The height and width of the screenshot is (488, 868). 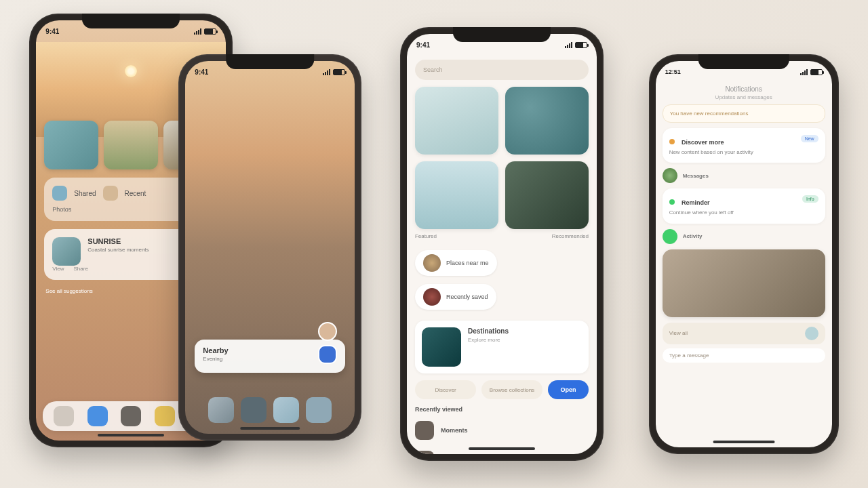 I want to click on compose-input: Type a message, so click(x=744, y=355).